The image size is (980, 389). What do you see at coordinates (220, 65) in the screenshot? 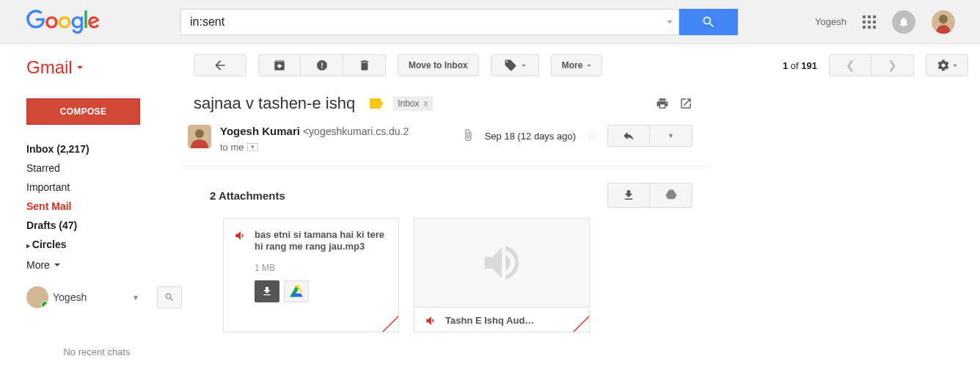
I see `back-arrow-icon` at bounding box center [220, 65].